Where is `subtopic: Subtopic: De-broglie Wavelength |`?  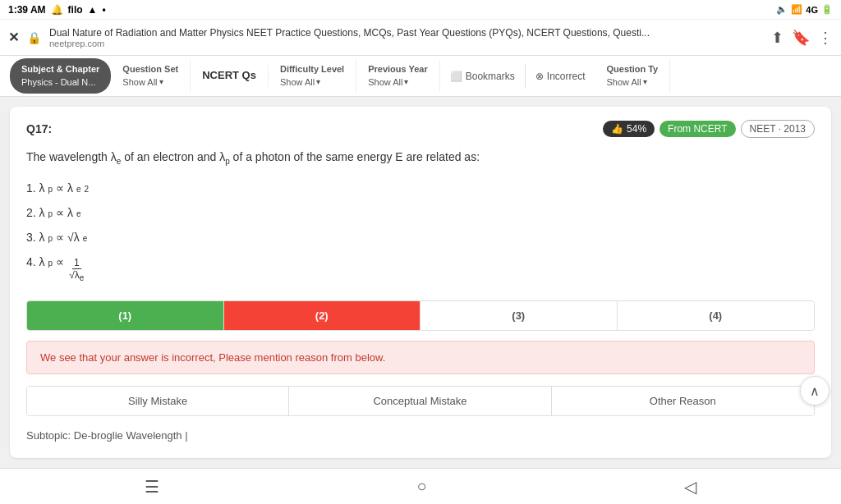 subtopic: Subtopic: De-broglie Wavelength | is located at coordinates (420, 435).